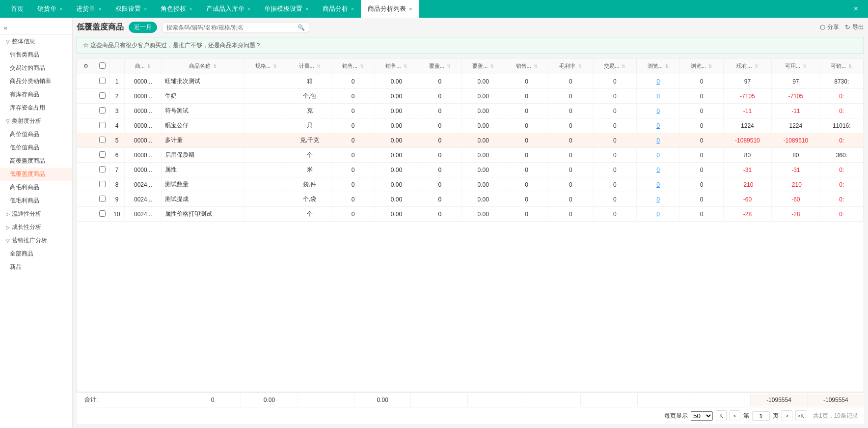  I want to click on nav-close-template: ×, so click(307, 9).